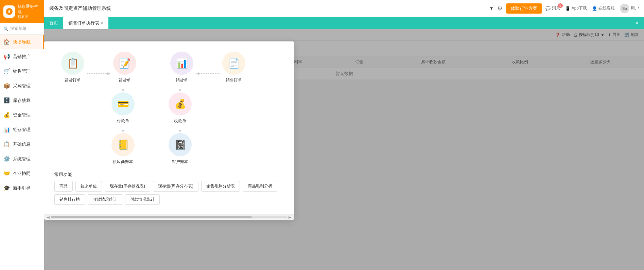 The height and width of the screenshot is (270, 644). I want to click on experience-button: 体验行业方案, so click(524, 8).